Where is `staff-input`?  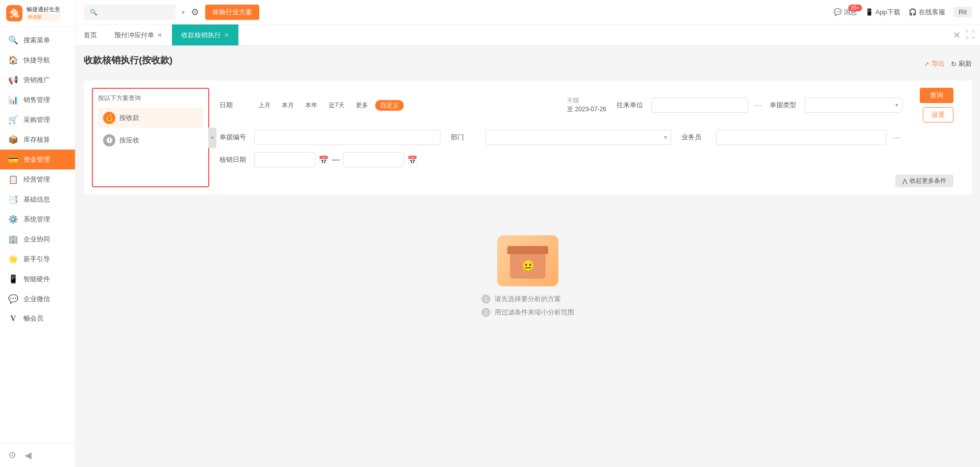 staff-input is located at coordinates (801, 137).